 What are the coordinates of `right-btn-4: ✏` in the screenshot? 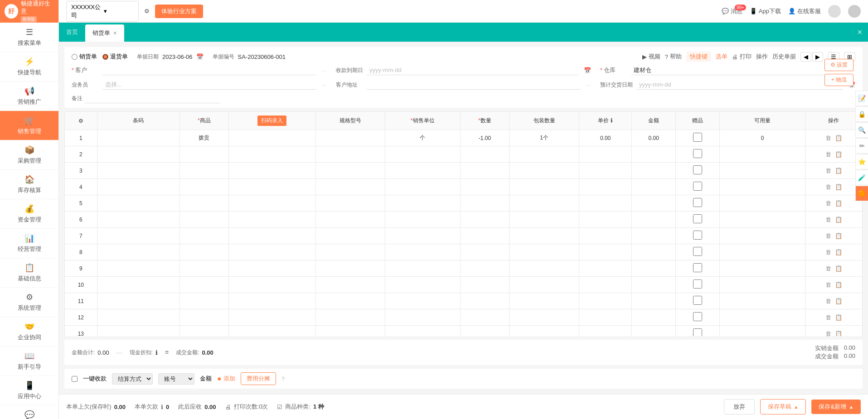 It's located at (862, 146).